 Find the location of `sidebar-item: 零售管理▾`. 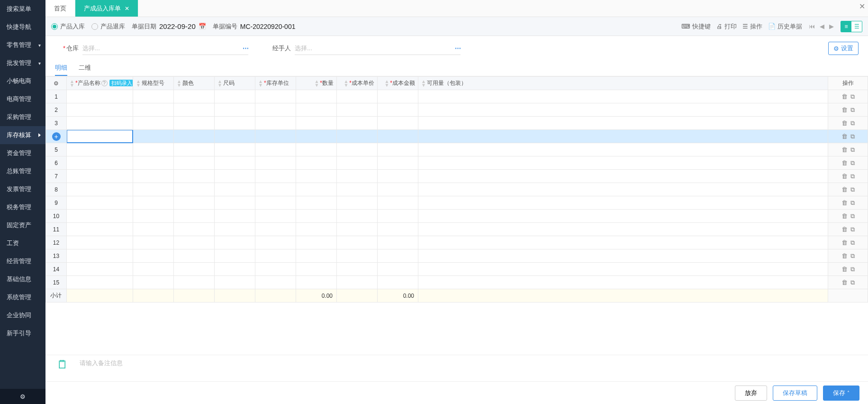

sidebar-item: 零售管理▾ is located at coordinates (23, 45).